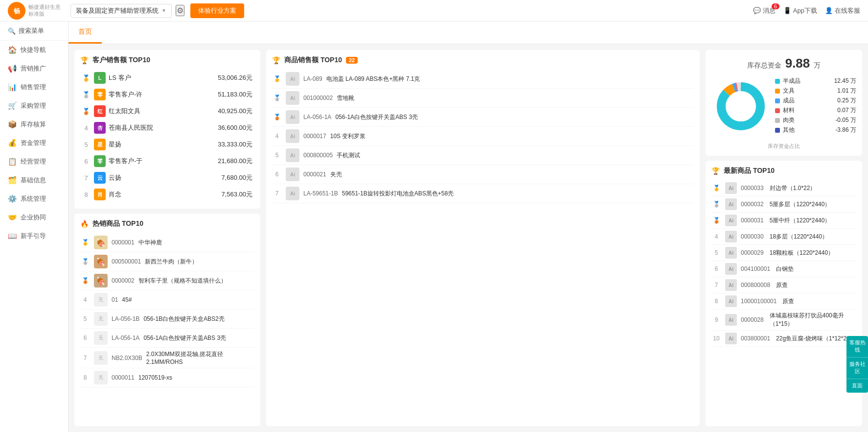 Image resolution: width=868 pixels, height=432 pixels. What do you see at coordinates (85, 281) in the screenshot?
I see `product-rank: 🥉` at bounding box center [85, 281].